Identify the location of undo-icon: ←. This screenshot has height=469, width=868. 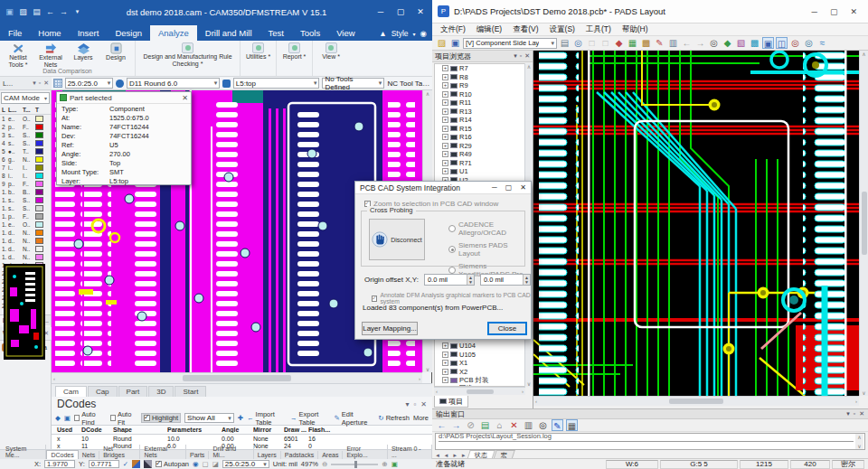
(51, 12).